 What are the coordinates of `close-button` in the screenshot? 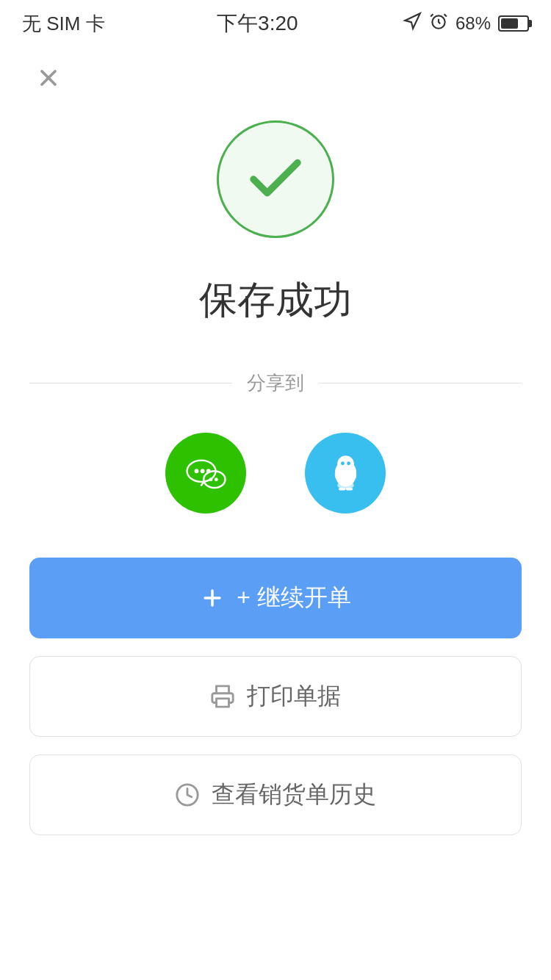 It's located at (48, 78).